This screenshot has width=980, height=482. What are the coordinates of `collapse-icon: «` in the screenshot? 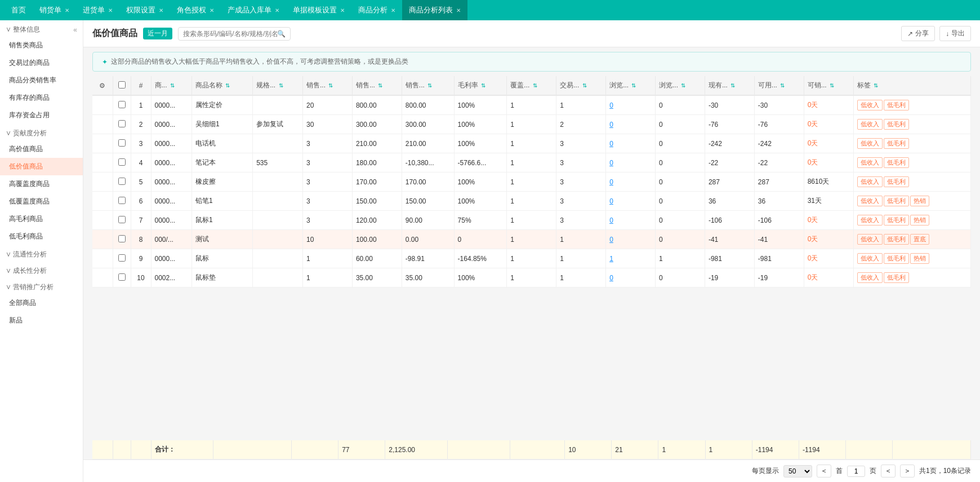 It's located at (75, 30).